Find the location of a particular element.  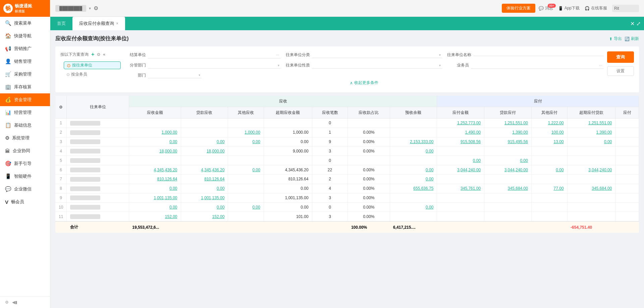

query-form-area: 结算单位 ··· 往来单位分类 ▾ is located at coordinates (364, 69).